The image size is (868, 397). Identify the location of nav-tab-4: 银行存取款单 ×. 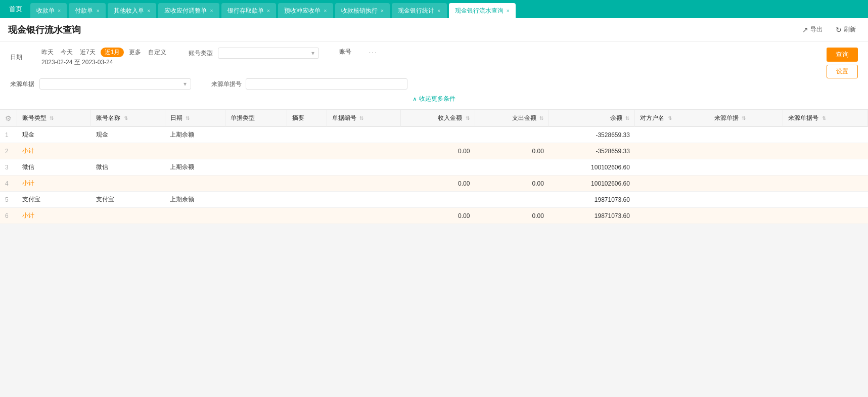
(249, 11).